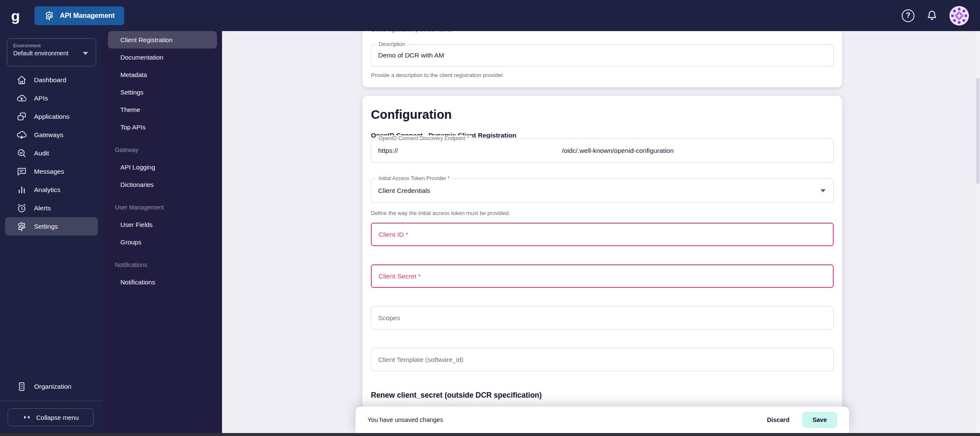 The image size is (980, 436). I want to click on sidebar-item-apis: APIs, so click(51, 98).